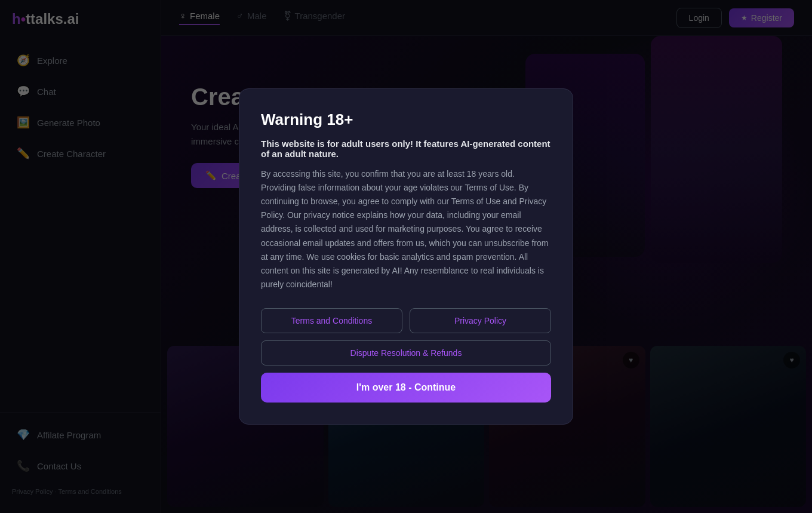  I want to click on modal-title: Warning 18+, so click(406, 119).